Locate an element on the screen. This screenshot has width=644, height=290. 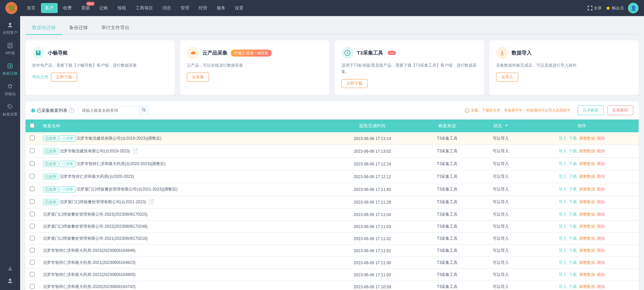
tab-datapackage: 数据包迁移 is located at coordinates (44, 28).